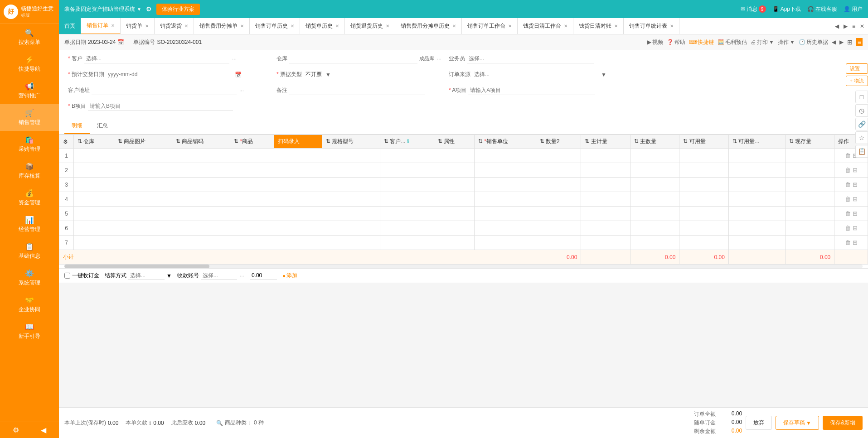  Describe the element at coordinates (252, 156) in the screenshot. I see `row-1-product` at that location.